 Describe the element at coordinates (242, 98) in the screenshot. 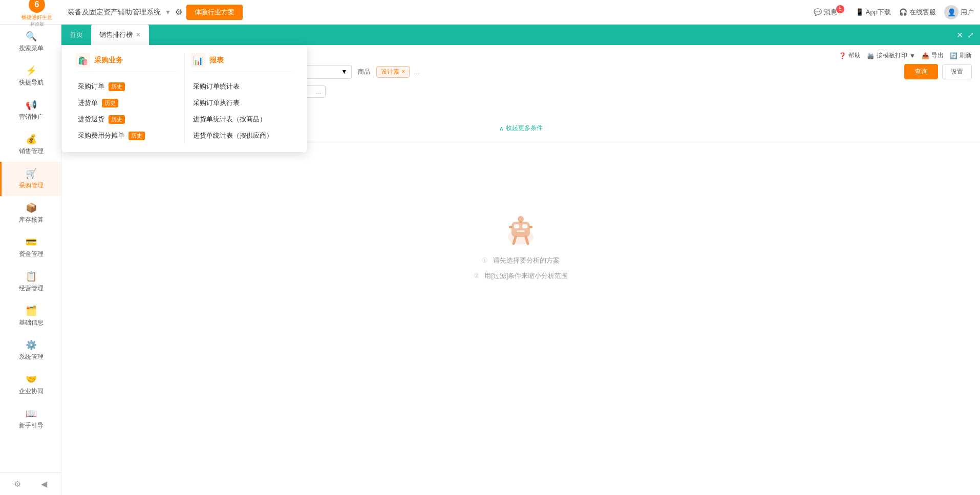

I see `reports-col: 📊 报表 采购订单统计表 采购订单执行表 进货单统计表（按商品） 进货单统计表（…` at that location.